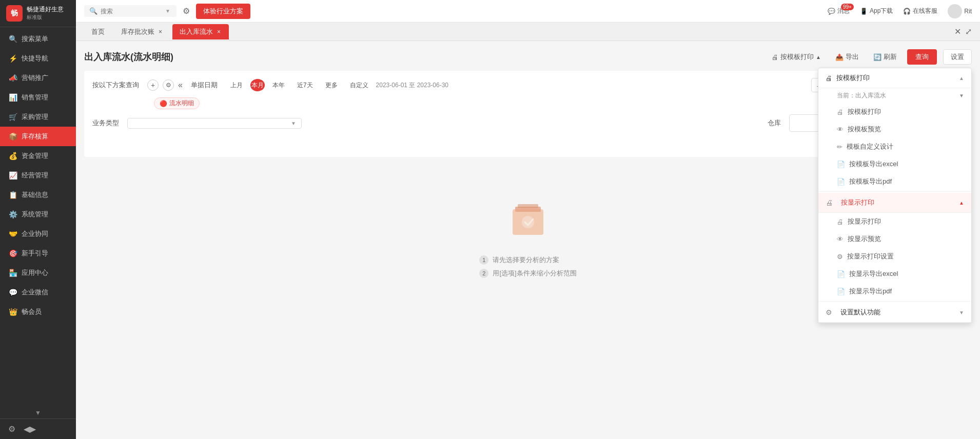  I want to click on display-excel-label: 按显示导出excel, so click(873, 274).